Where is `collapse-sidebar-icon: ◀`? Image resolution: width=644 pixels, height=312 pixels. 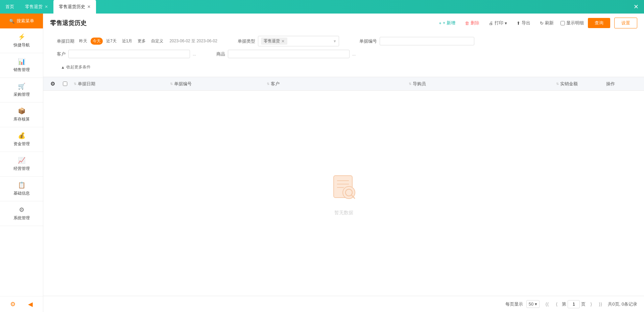
collapse-sidebar-icon: ◀ is located at coordinates (30, 304).